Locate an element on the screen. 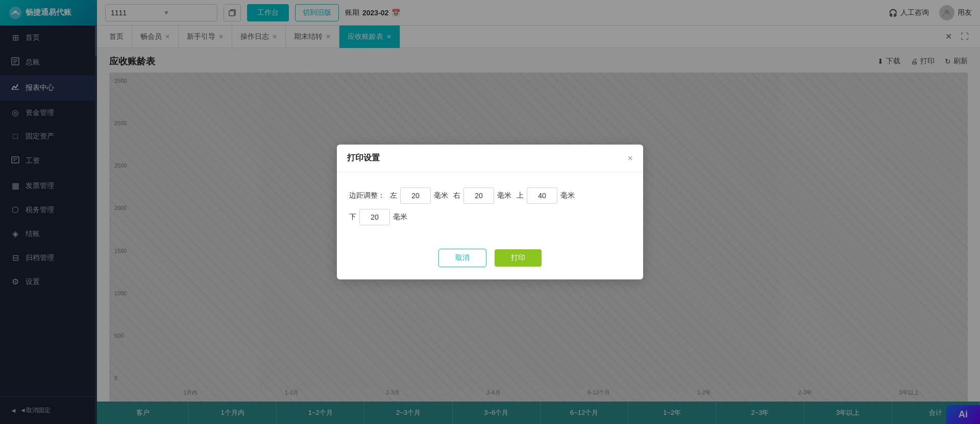  modal-title: 打印设置 is located at coordinates (363, 158).